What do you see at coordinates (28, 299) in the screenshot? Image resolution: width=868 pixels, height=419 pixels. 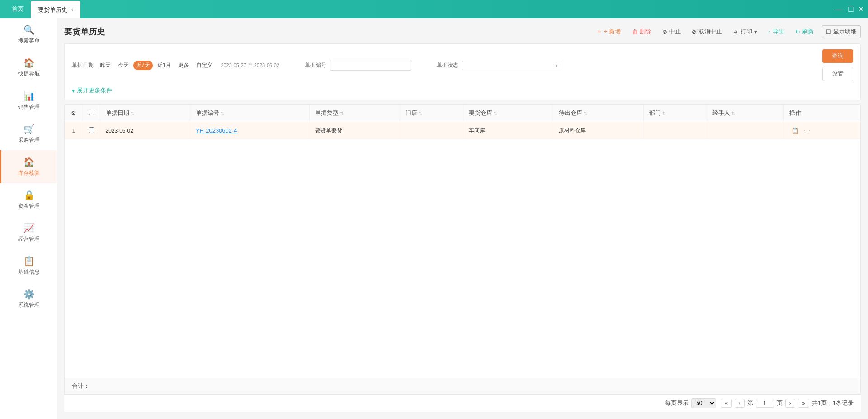 I see `sidebar-item-system: ⚙️ 系统管理` at bounding box center [28, 299].